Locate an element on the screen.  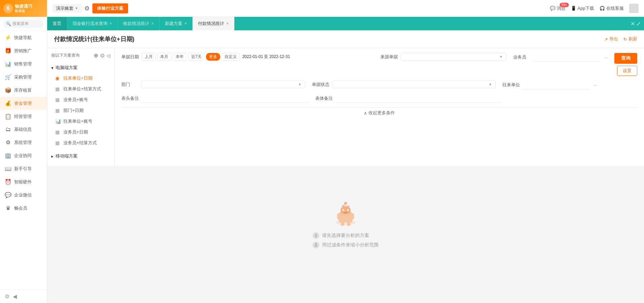
custom-btn-label: 自定义 is located at coordinates (231, 57).